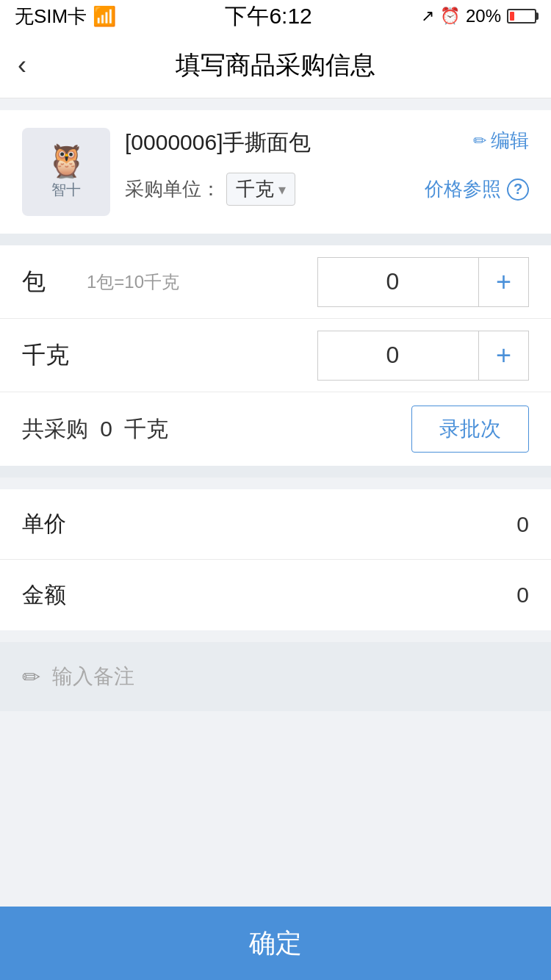 The height and width of the screenshot is (980, 551). I want to click on summary-row: 共采购 0 千克 录批次, so click(276, 429).